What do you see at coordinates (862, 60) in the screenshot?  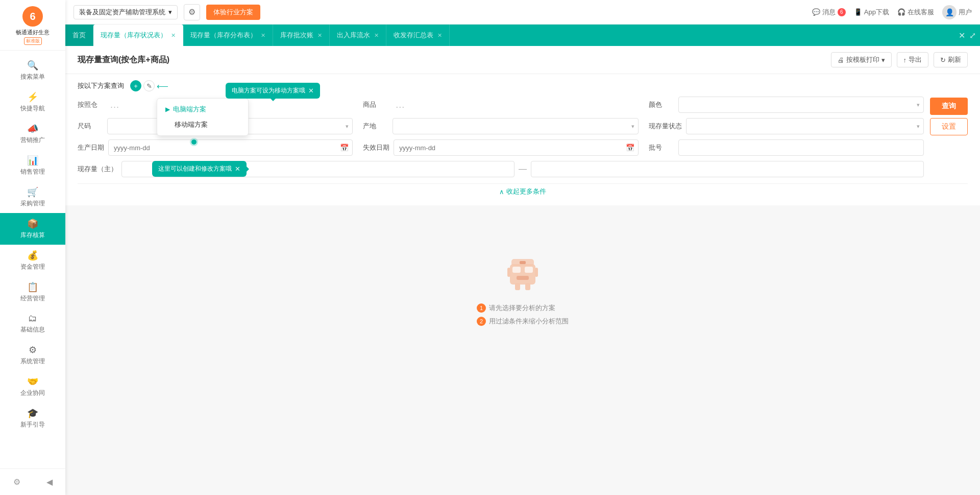 I see `print-btn: 🖨 按模板打印 ▾` at bounding box center [862, 60].